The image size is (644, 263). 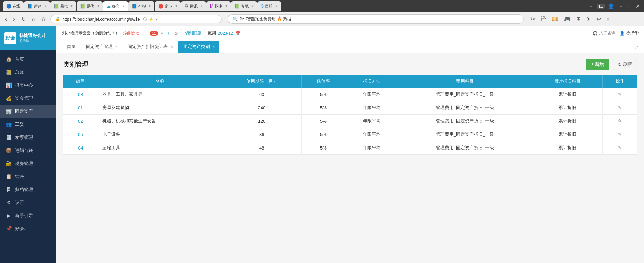 What do you see at coordinates (14, 19) in the screenshot?
I see `forward-btn: ›` at bounding box center [14, 19].